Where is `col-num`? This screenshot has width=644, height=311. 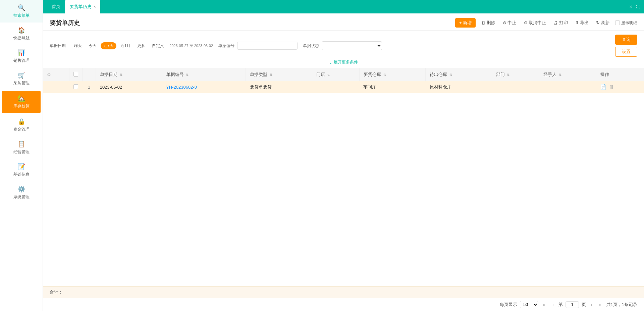 col-num is located at coordinates (89, 75).